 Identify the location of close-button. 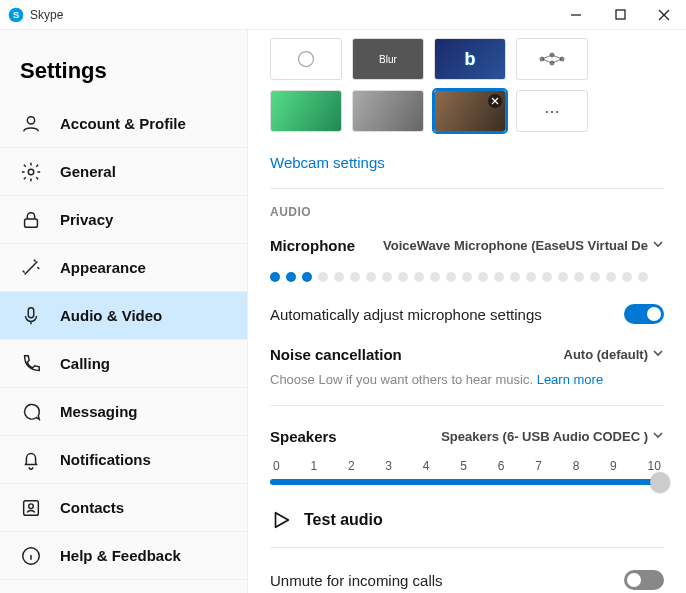
(664, 15).